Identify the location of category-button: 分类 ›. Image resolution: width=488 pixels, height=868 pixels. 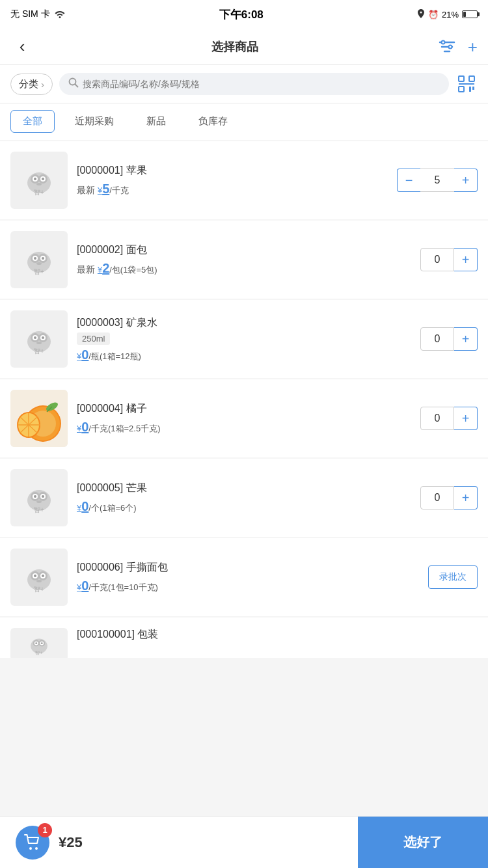
(31, 85).